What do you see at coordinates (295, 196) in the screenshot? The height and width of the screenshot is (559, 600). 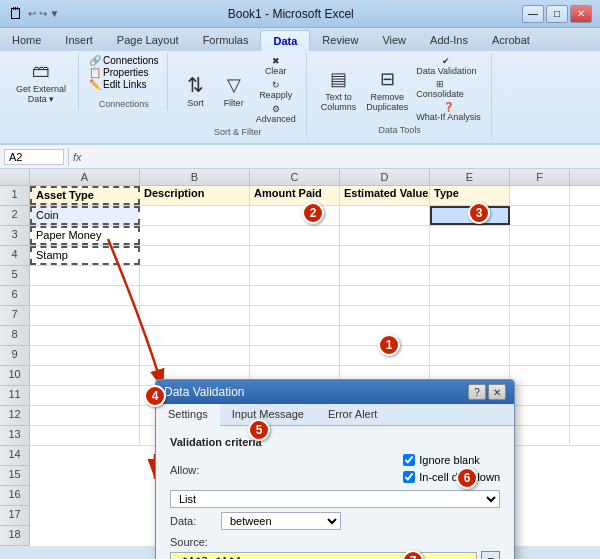 I see `cell-c1: Amount Paid` at bounding box center [295, 196].